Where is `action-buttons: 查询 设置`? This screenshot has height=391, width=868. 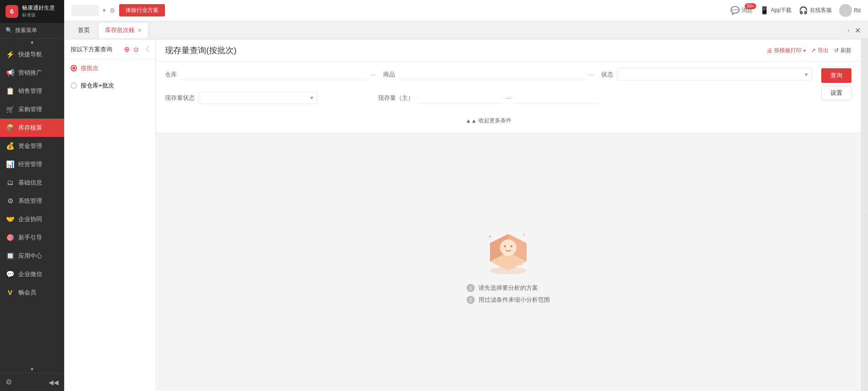 action-buttons: 查询 设置 is located at coordinates (836, 84).